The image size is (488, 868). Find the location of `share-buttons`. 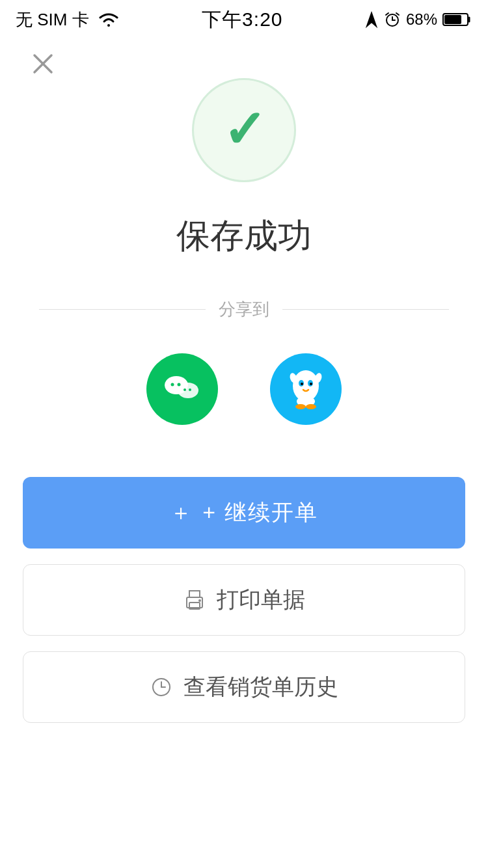

share-buttons is located at coordinates (244, 389).